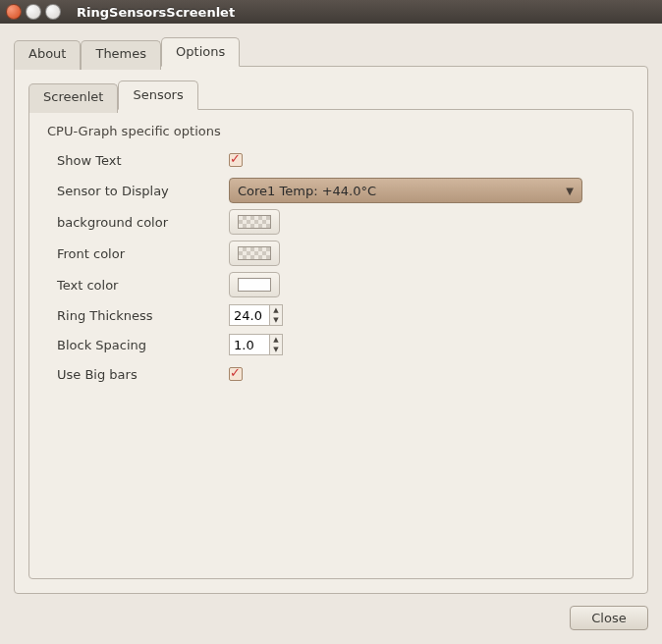 The height and width of the screenshot is (644, 662). What do you see at coordinates (331, 222) in the screenshot?
I see `row-background-color: background color` at bounding box center [331, 222].